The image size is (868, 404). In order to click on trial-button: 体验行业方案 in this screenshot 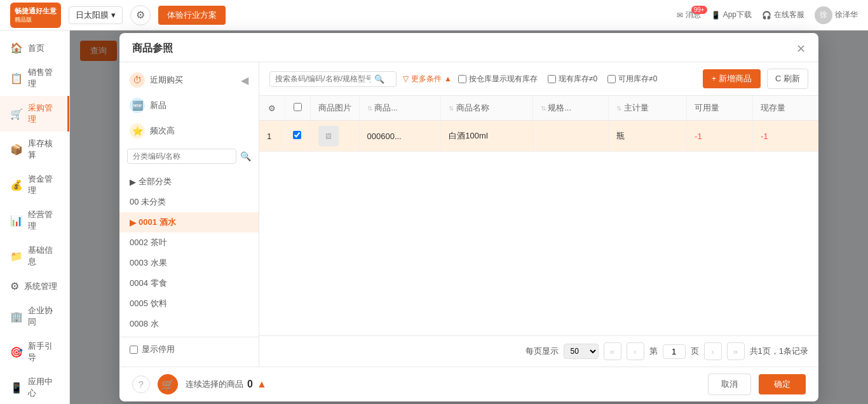, I will do `click(192, 15)`.